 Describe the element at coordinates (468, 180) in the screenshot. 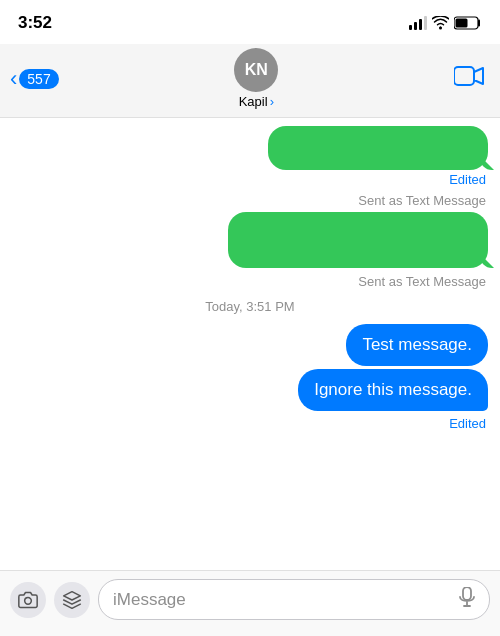

I see `edited-label-1: Edited` at that location.